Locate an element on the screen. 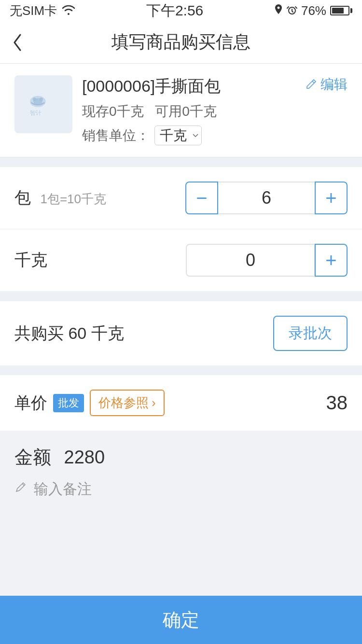 The image size is (362, 644). kg-qty-control: + is located at coordinates (266, 260).